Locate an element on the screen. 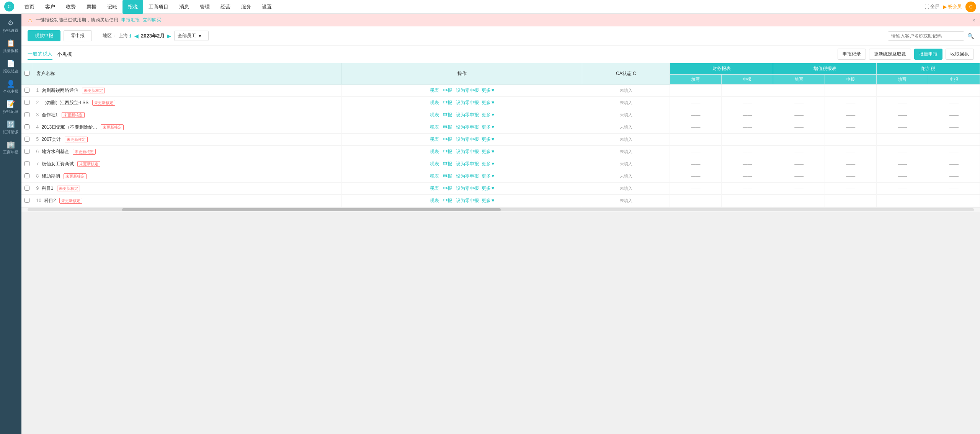 The image size is (980, 434). tab-small-scale: 小规模 is located at coordinates (64, 54).